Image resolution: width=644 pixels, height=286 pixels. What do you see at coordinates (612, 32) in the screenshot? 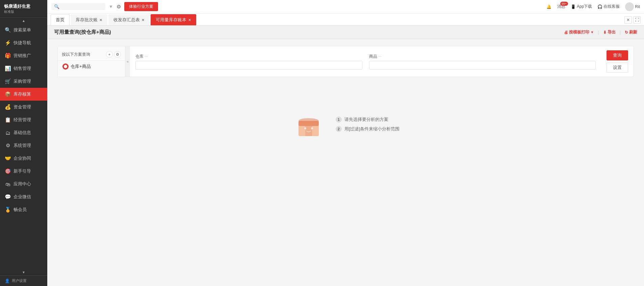
I see `export-label: 导出` at bounding box center [612, 32].